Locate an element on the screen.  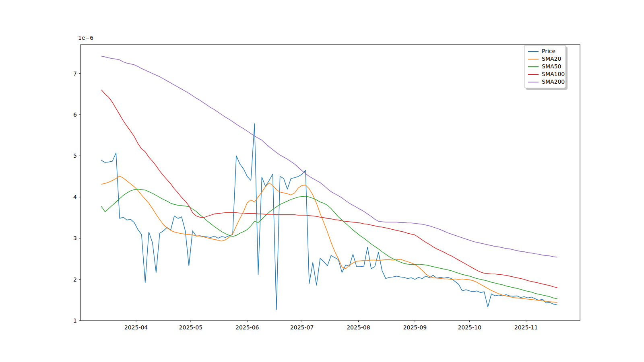
legend-label: SMA100 is located at coordinates (553, 74).